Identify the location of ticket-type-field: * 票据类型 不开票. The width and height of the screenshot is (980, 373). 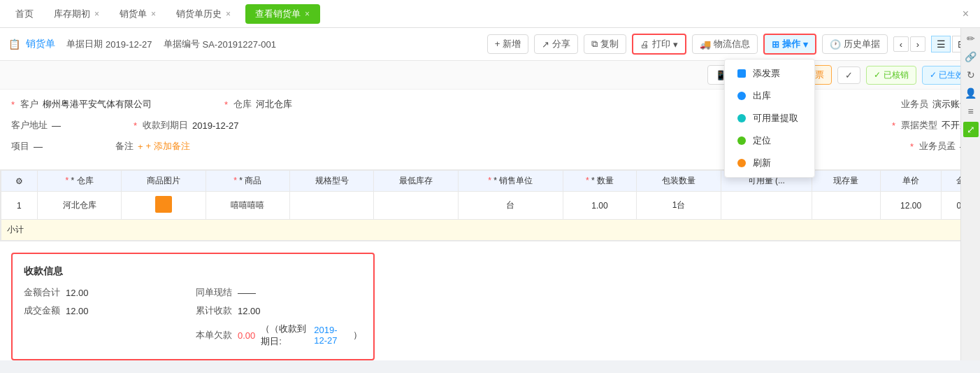
(930, 125).